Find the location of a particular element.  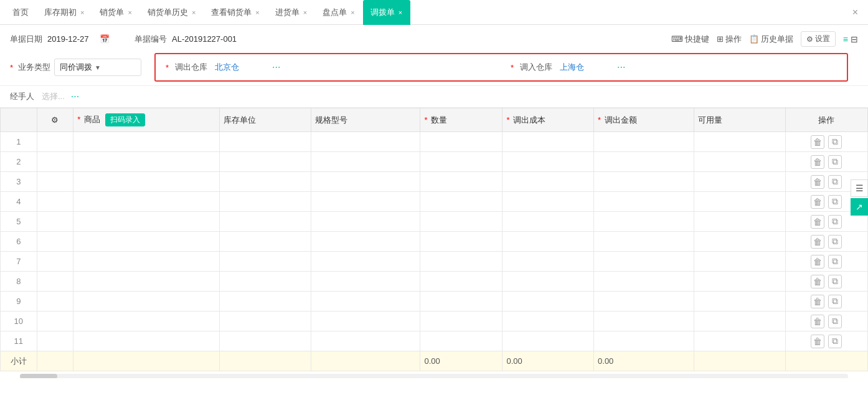

tab-transfer-order: 调拨单 × is located at coordinates (387, 12).